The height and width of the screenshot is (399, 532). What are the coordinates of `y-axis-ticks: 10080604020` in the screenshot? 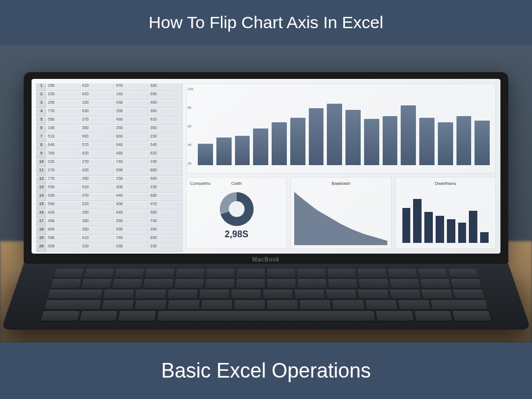 It's located at (190, 126).